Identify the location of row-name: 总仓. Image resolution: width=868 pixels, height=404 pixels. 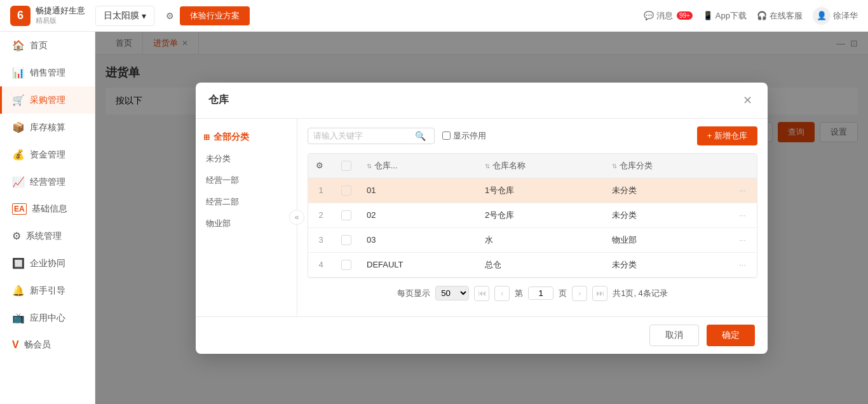
(541, 264).